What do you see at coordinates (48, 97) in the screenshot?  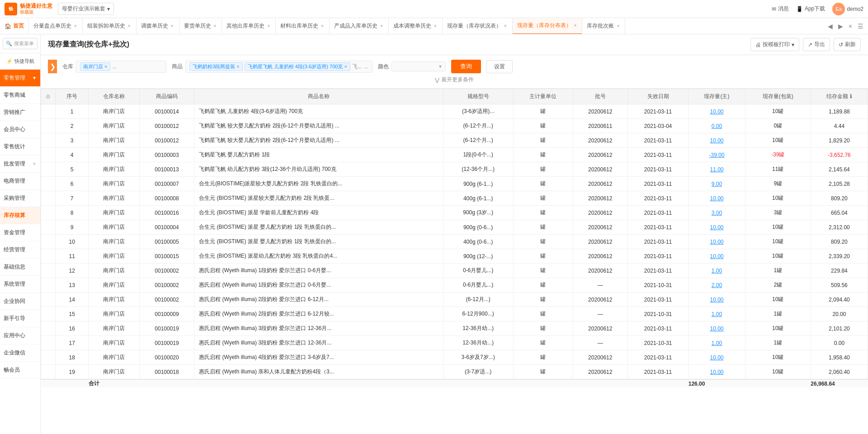 I see `settings-col-header: ⚙` at bounding box center [48, 97].